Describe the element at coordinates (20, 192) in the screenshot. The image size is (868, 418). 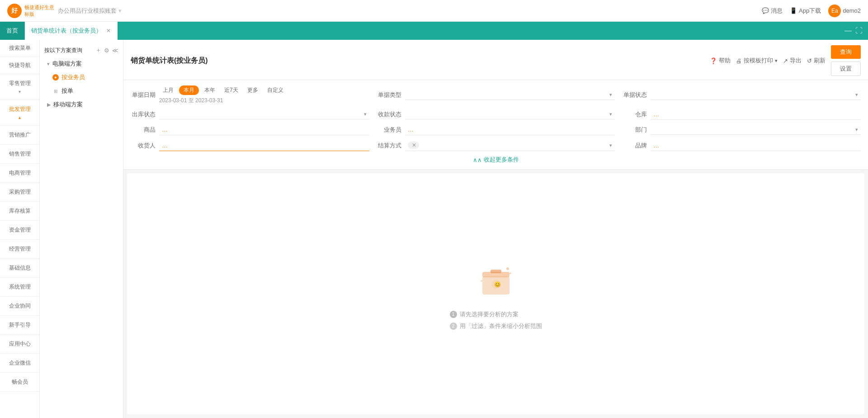
I see `sidebar-item-purchase: 采购管理` at that location.